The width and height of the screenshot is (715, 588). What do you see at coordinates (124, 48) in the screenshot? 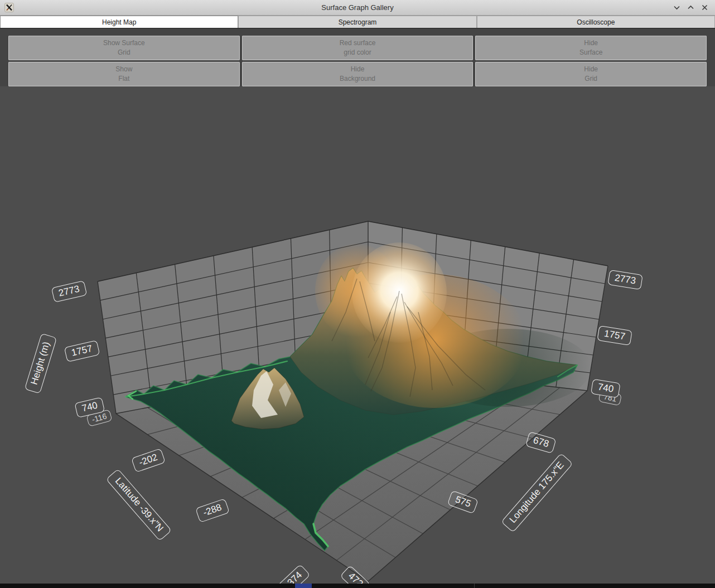
I see `show-surface-grid-button: Show Surface Grid` at bounding box center [124, 48].